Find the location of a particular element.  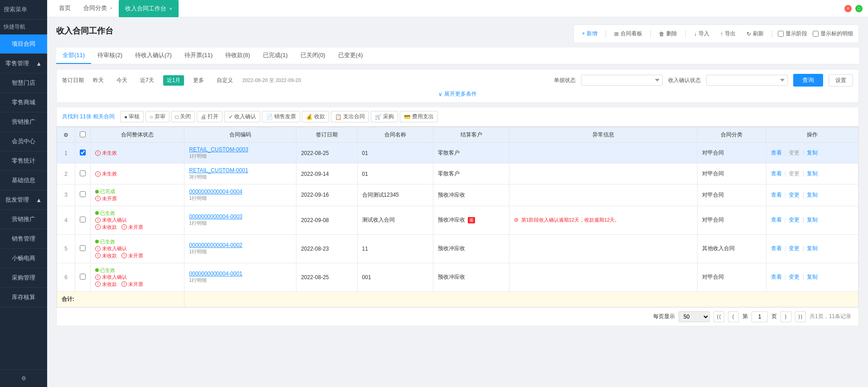

contract-code-link: 0000000000004-0001 is located at coordinates (240, 274).